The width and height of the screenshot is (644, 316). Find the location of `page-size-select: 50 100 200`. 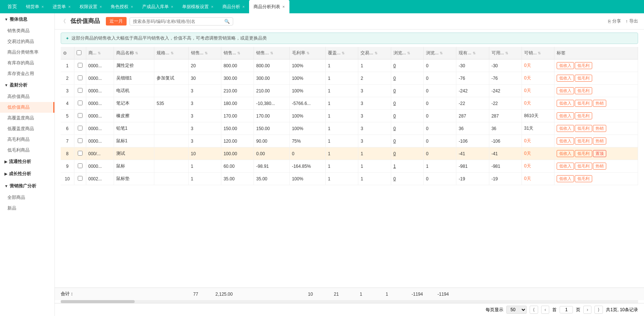

page-size-select: 50 100 200 is located at coordinates (517, 310).